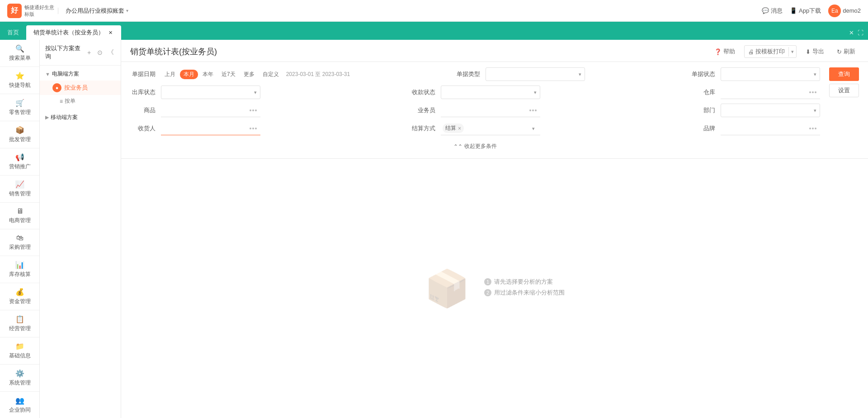  Describe the element at coordinates (20, 229) in the screenshot. I see `sidebar: 🔍 搜索菜单 ⭐ 快捷导航 🛒 零售管理 📦 批发管理 📢 营销推广 📈 销售管…` at that location.